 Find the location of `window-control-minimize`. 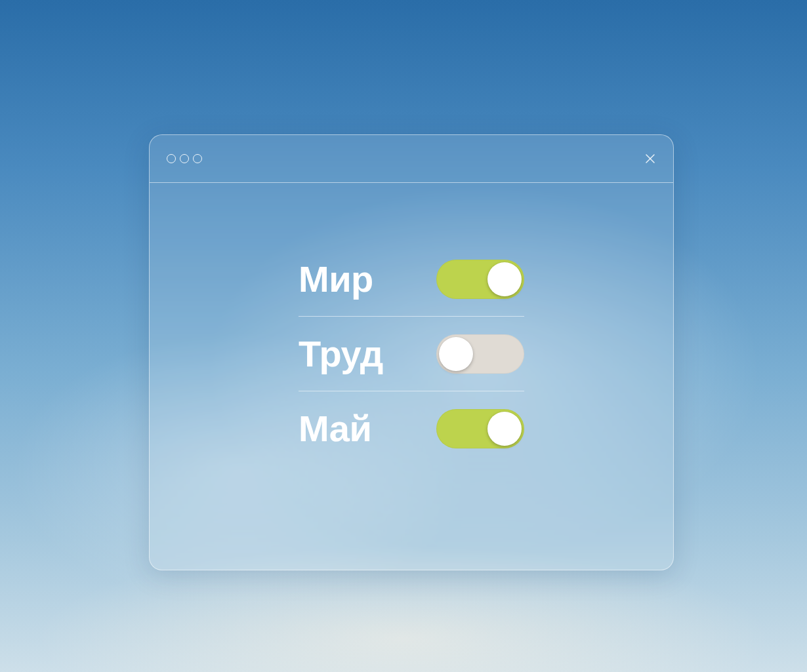

window-control-minimize is located at coordinates (184, 159).